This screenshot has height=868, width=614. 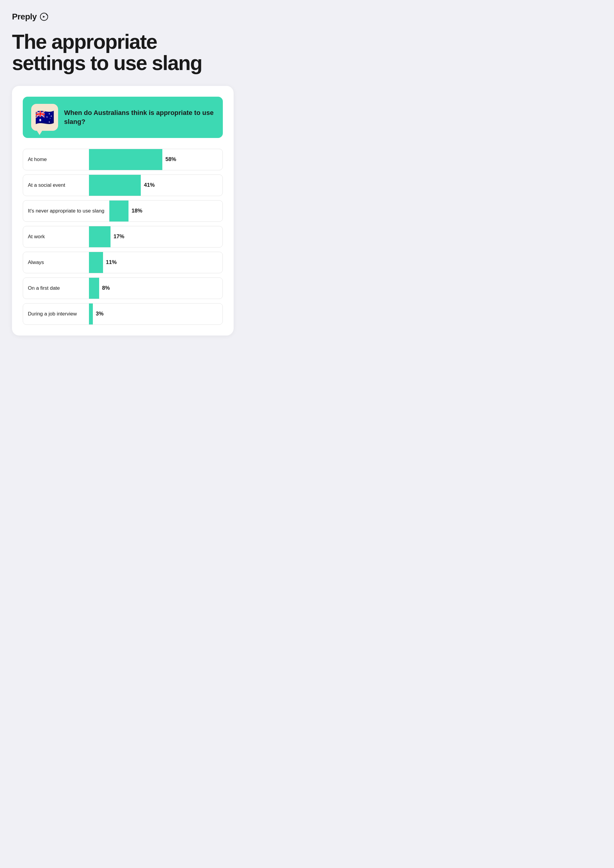 I want to click on bar-value-6: 3%, so click(x=100, y=314).